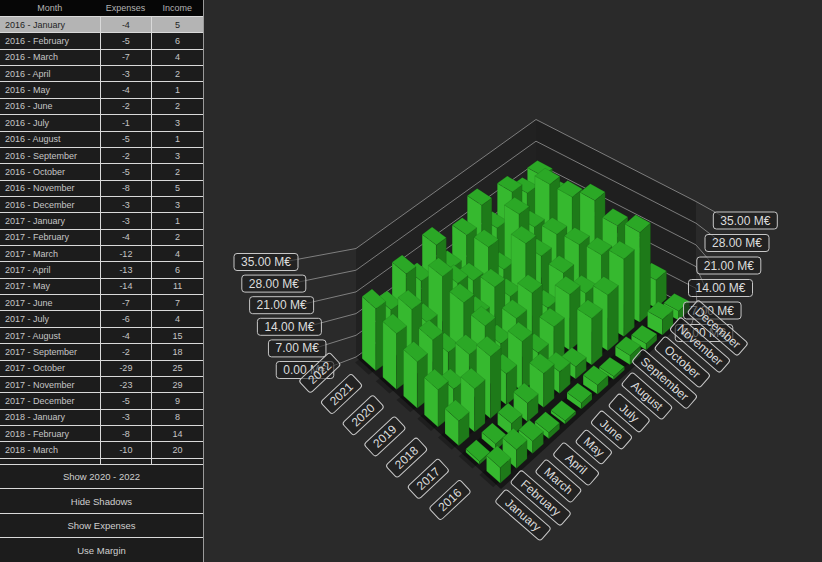 The width and height of the screenshot is (822, 562). I want to click on table-row: 2017 - July-64, so click(102, 318).